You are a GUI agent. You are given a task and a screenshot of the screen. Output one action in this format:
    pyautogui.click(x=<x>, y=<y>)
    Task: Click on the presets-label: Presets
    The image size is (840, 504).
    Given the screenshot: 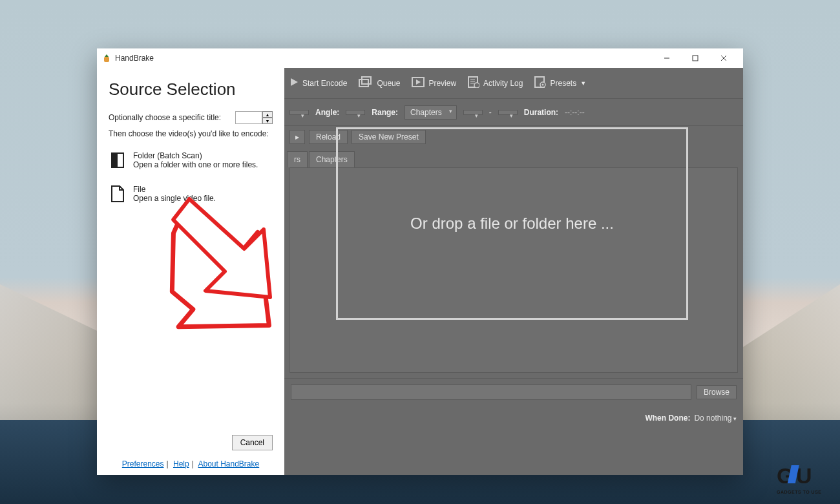 What is the action you would take?
    pyautogui.click(x=563, y=83)
    